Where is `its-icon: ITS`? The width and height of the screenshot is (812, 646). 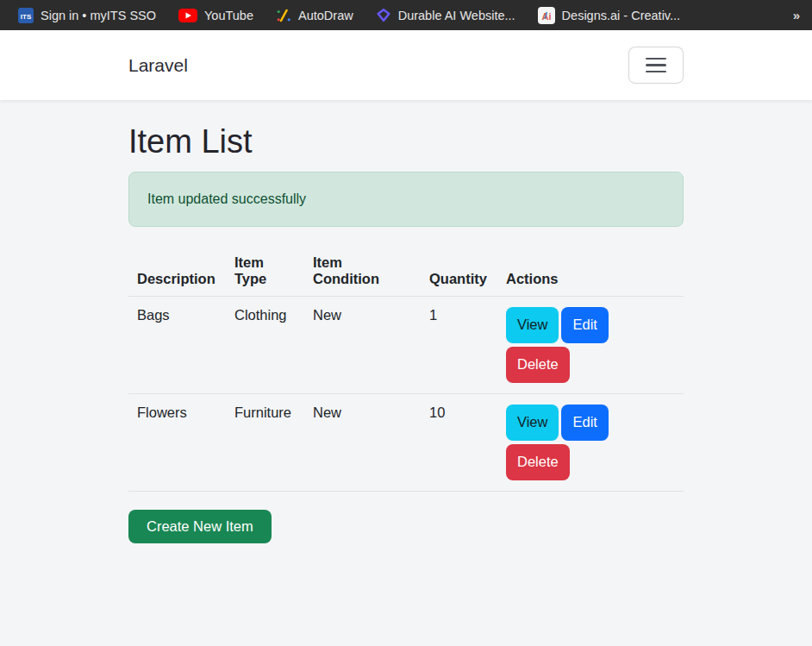 its-icon: ITS is located at coordinates (26, 16).